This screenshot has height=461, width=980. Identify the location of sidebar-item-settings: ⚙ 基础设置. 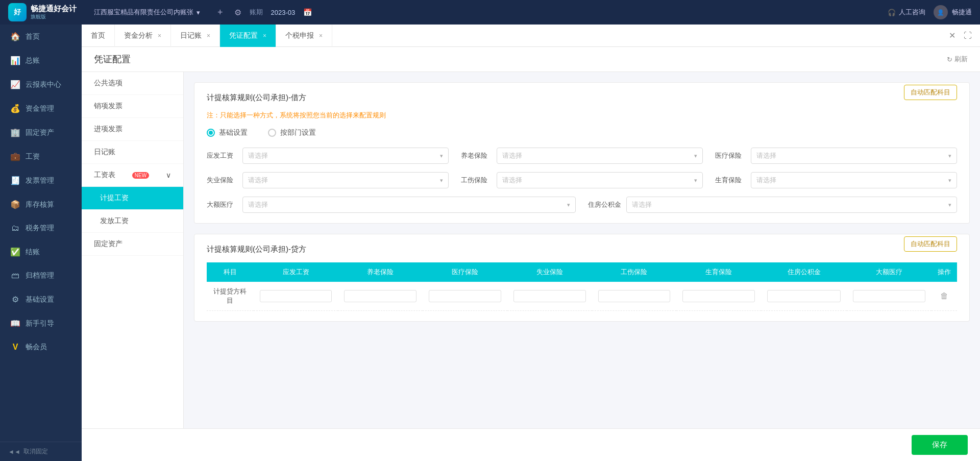
(41, 299).